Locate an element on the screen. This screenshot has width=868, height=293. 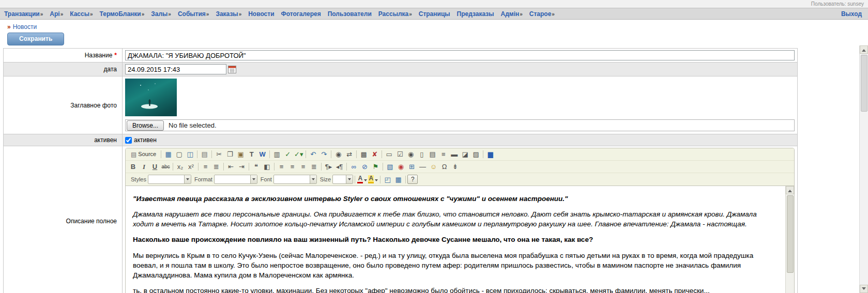
editor-scroll-up-icon is located at coordinates (790, 190).